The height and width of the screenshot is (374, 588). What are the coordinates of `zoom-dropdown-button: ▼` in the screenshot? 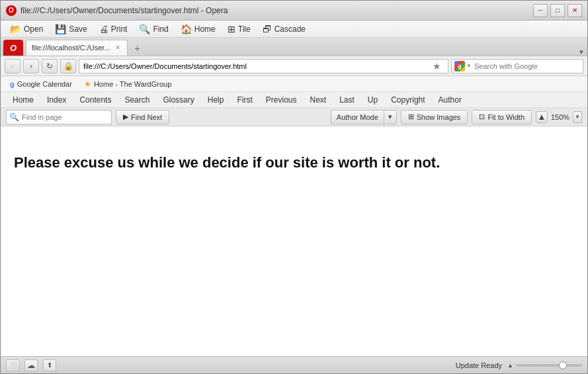 It's located at (577, 117).